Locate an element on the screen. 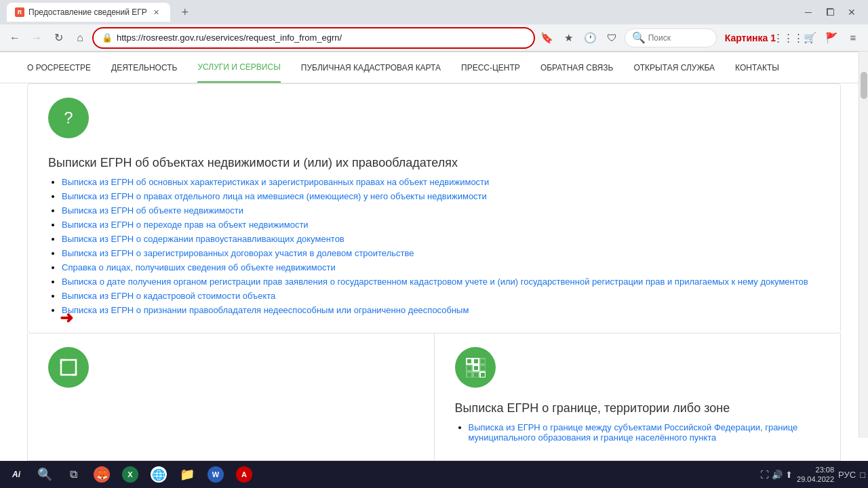  nav-item-uslugi: УСЛУГИ И СЕРВИСЫ is located at coordinates (239, 68).